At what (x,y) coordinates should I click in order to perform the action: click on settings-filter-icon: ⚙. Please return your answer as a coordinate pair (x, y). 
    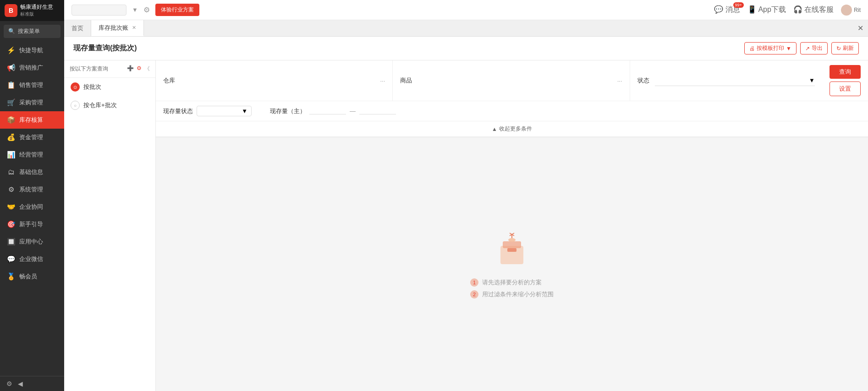
    Looking at the image, I should click on (139, 69).